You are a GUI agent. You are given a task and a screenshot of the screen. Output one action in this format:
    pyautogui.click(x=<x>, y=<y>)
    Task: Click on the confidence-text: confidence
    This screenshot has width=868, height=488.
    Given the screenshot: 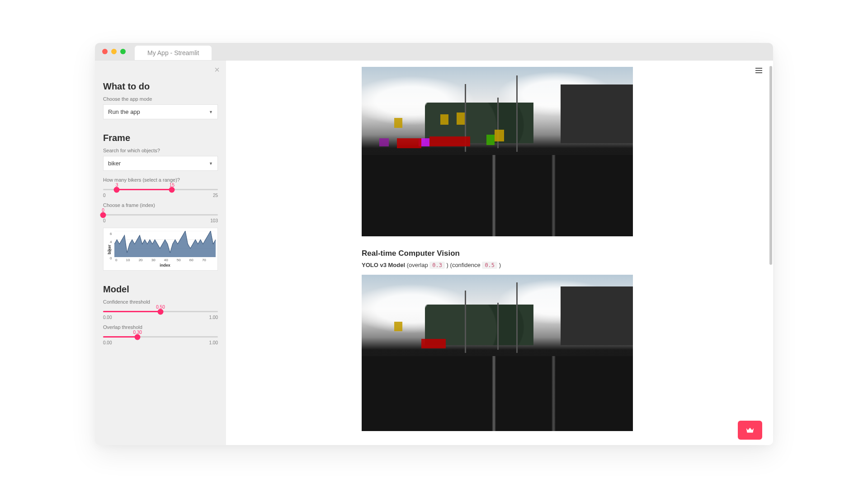 What is the action you would take?
    pyautogui.click(x=467, y=265)
    